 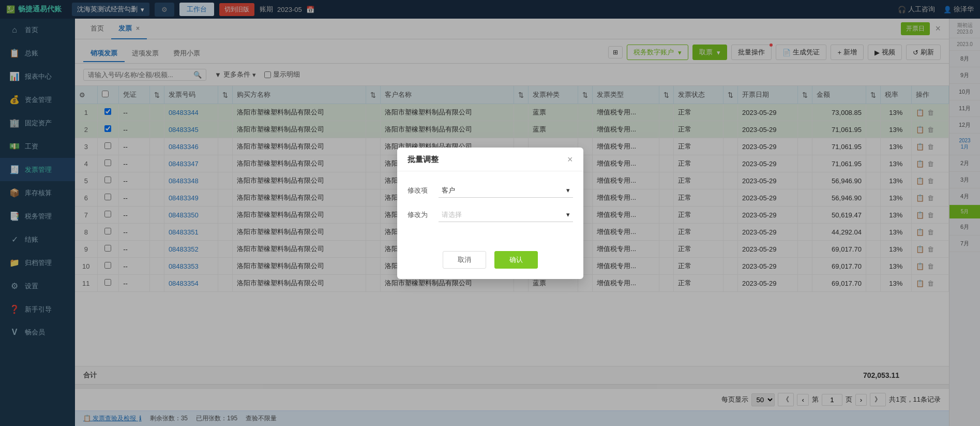 I want to click on modify-to-select: 请选择 ▾, so click(x=506, y=215).